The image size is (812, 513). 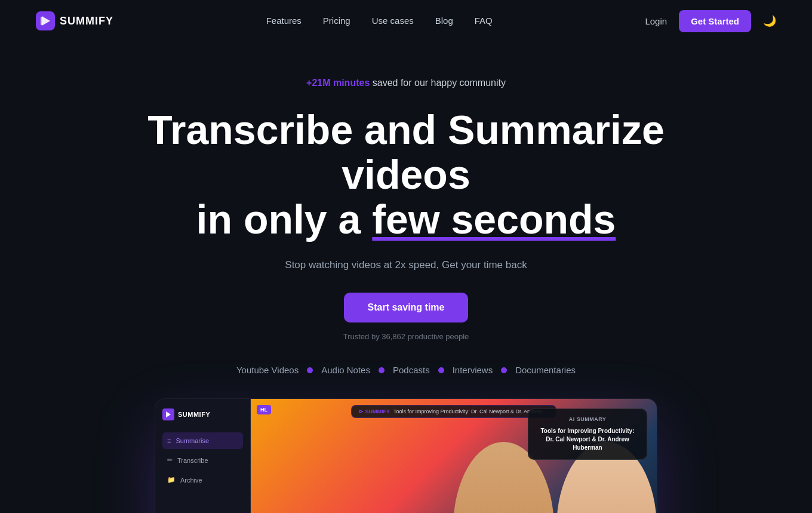 What do you see at coordinates (267, 370) in the screenshot?
I see `content-type-youtube: Youtube Videos` at bounding box center [267, 370].